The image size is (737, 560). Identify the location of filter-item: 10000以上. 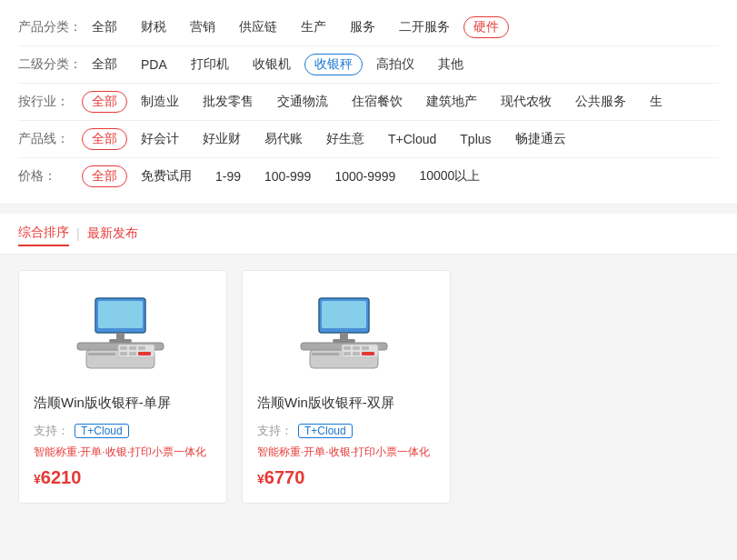
(449, 176).